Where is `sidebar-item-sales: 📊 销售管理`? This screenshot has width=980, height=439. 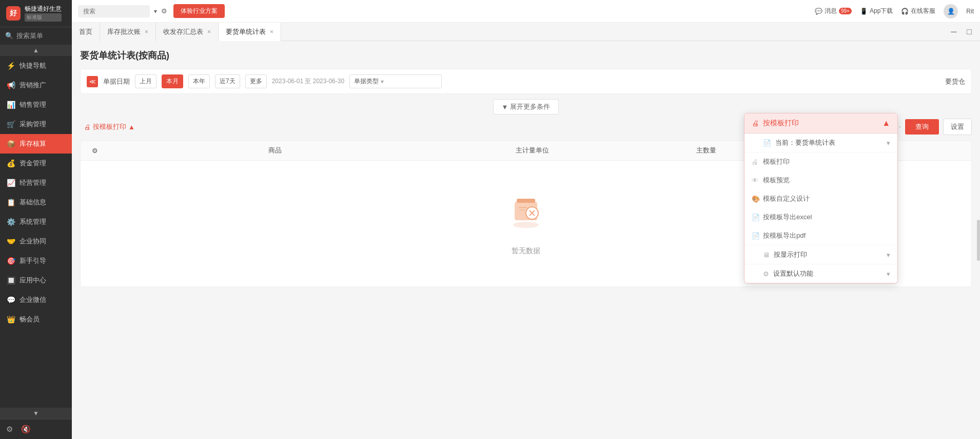
sidebar-item-sales: 📊 销售管理 is located at coordinates (36, 105).